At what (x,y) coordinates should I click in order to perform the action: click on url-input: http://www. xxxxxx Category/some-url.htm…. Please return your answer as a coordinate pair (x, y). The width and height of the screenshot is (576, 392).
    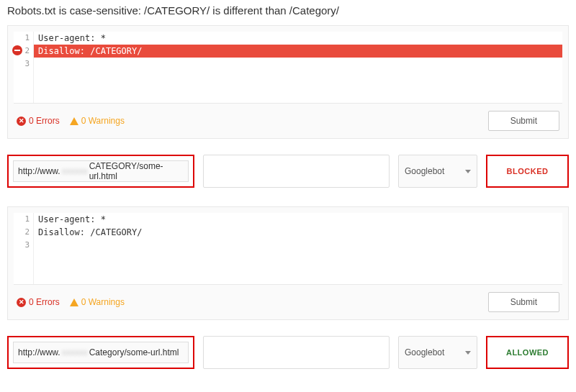
    Looking at the image, I should click on (101, 352).